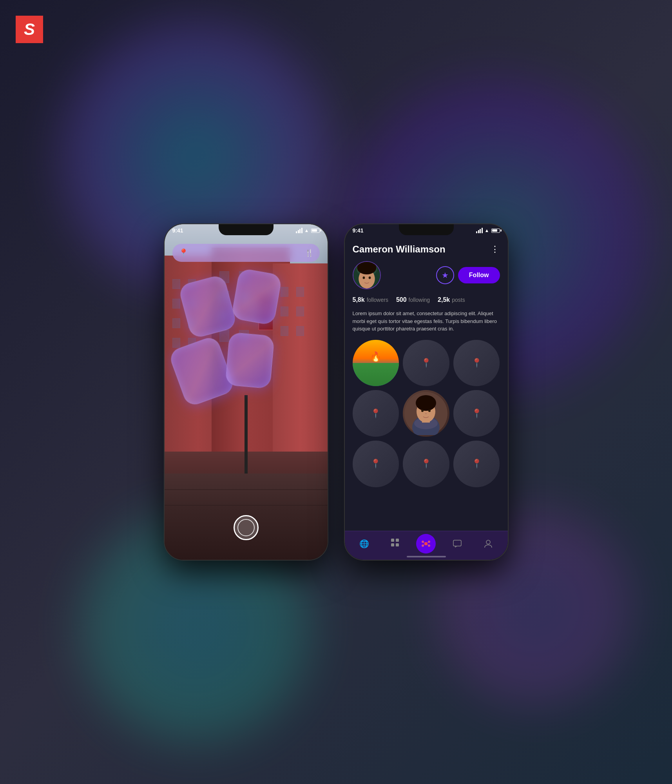 The width and height of the screenshot is (672, 784). What do you see at coordinates (178, 230) in the screenshot?
I see `left-status-time: 9:41` at bounding box center [178, 230].